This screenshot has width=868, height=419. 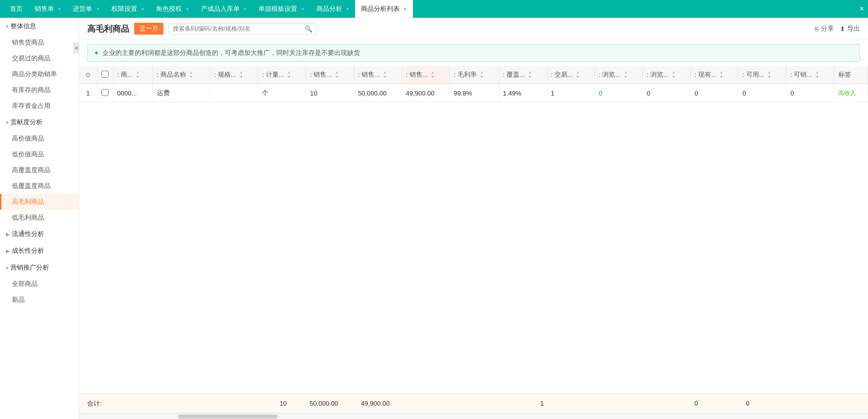 I want to click on sidebar-collapse-button: «, so click(x=76, y=48).